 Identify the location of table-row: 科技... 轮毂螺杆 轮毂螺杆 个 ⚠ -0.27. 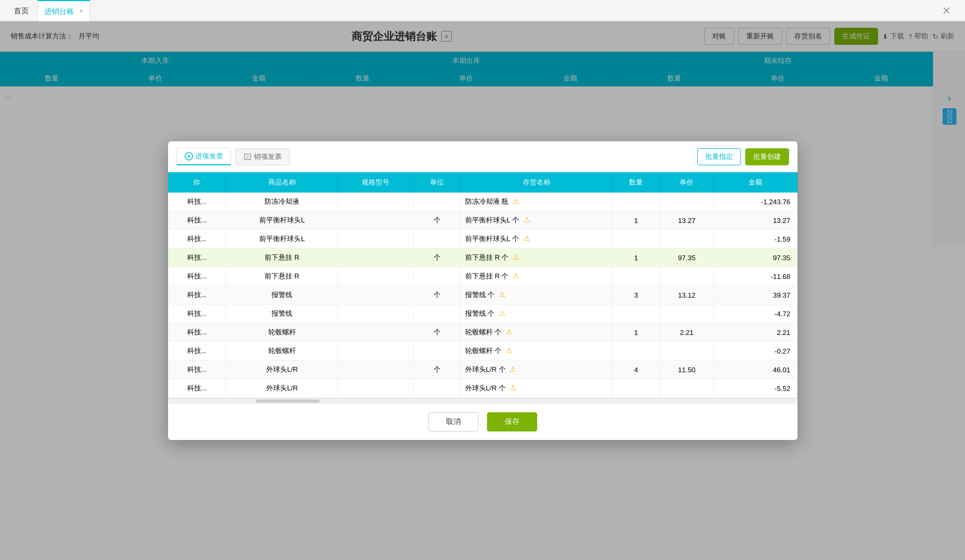
(483, 351).